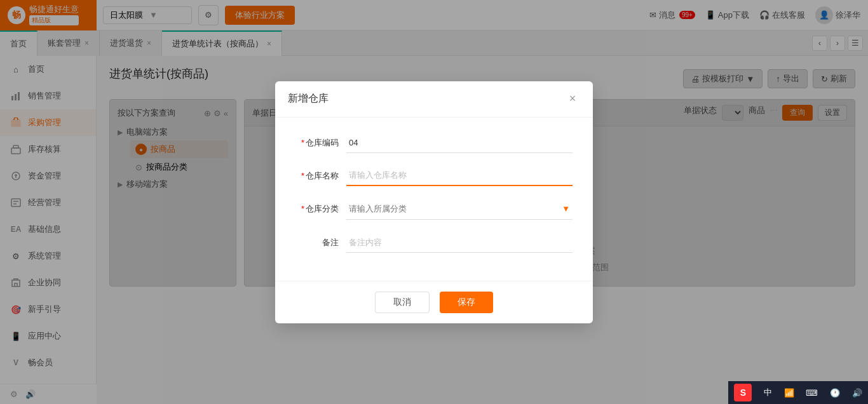 Image resolution: width=868 pixels, height=404 pixels. I want to click on volume-icon-bottom: 🔊, so click(857, 393).